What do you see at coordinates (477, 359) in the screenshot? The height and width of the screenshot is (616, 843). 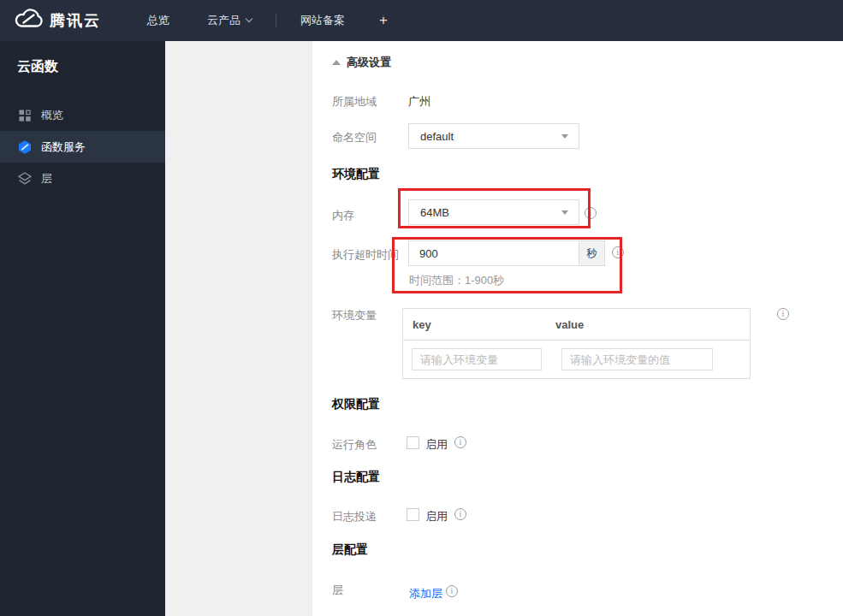 I see `env-key-input` at bounding box center [477, 359].